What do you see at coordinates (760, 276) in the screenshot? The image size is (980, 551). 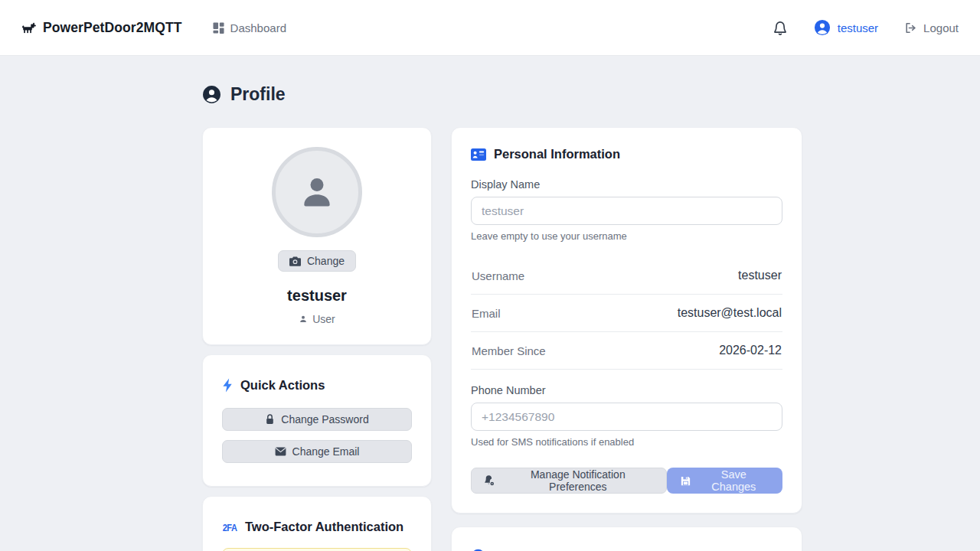 I see `row-value: testuser` at bounding box center [760, 276].